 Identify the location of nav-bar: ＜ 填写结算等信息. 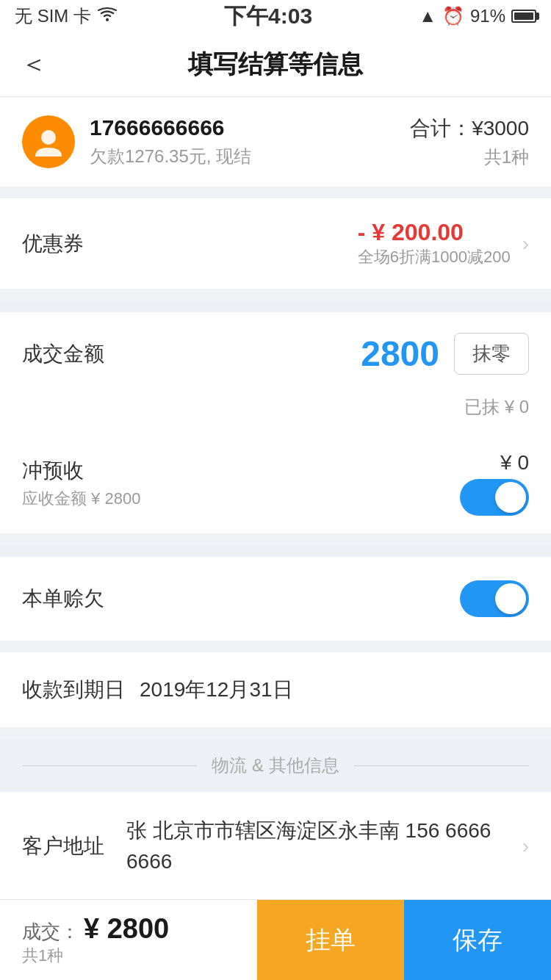
(276, 65).